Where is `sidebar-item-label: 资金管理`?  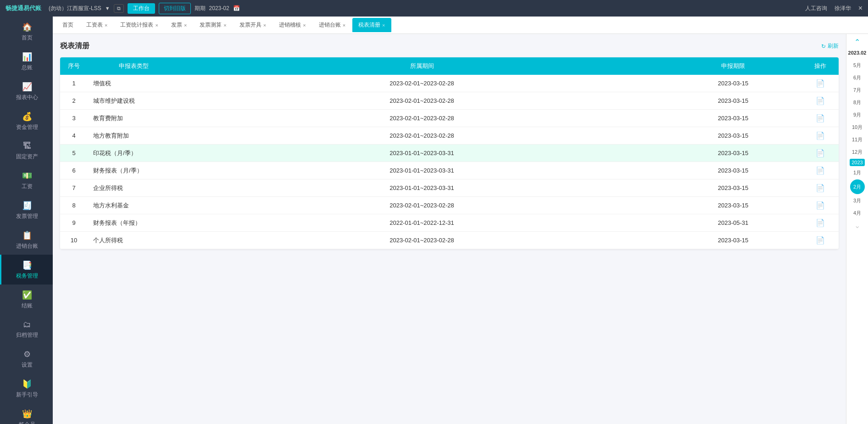 sidebar-item-label: 资金管理 is located at coordinates (27, 128).